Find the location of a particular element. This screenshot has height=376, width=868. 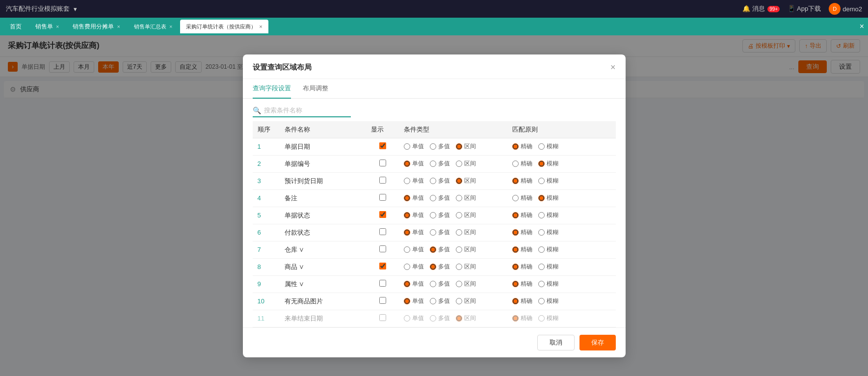

tab-home: 首页 is located at coordinates (16, 27).